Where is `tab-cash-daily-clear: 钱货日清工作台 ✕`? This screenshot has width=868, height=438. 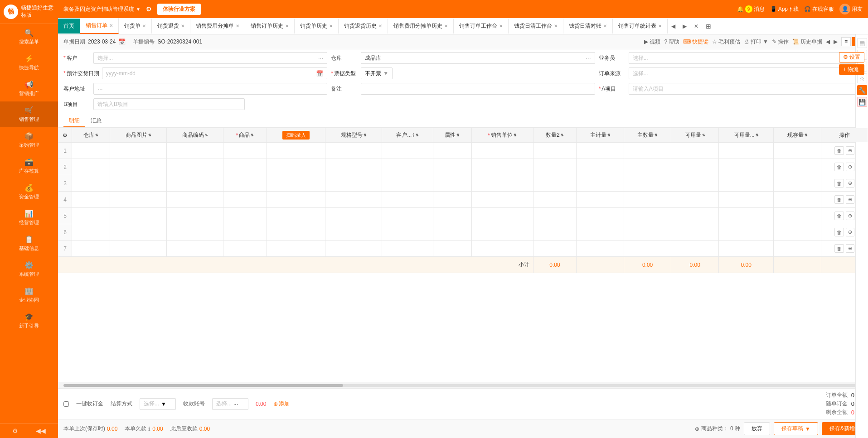
tab-cash-daily-clear: 钱货日清工作台 ✕ is located at coordinates (536, 26).